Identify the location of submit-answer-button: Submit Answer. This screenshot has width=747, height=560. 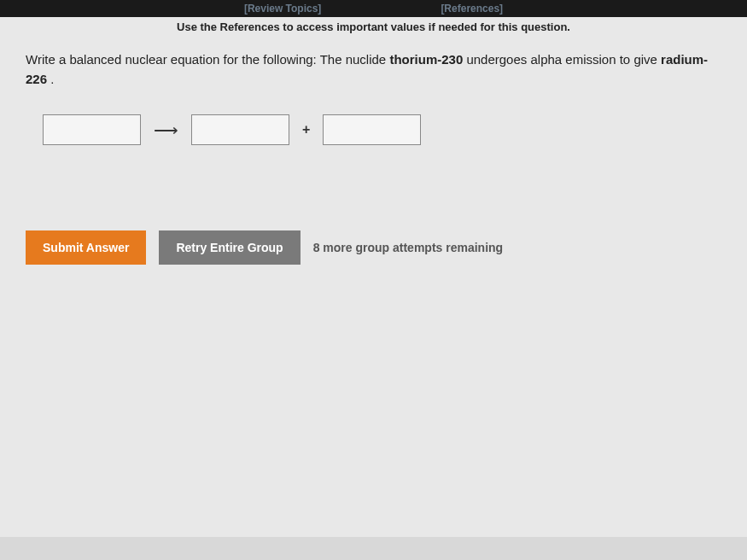
(85, 248).